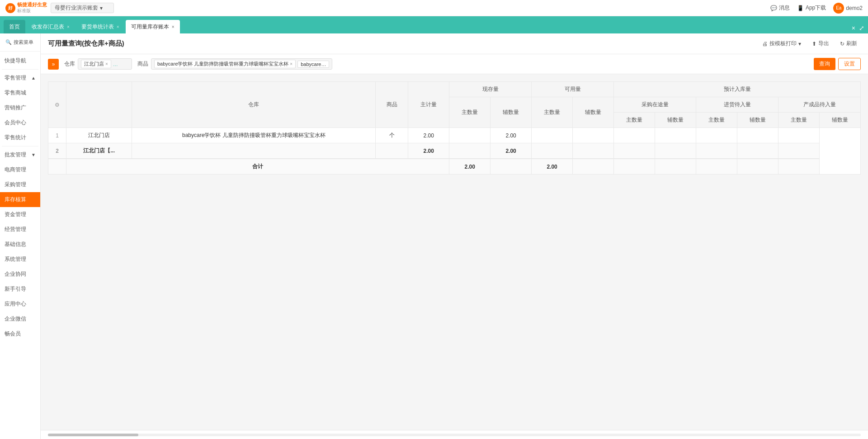 Image resolution: width=868 pixels, height=439 pixels. What do you see at coordinates (53, 64) in the screenshot?
I see `filter-expand-btn: »` at bounding box center [53, 64].